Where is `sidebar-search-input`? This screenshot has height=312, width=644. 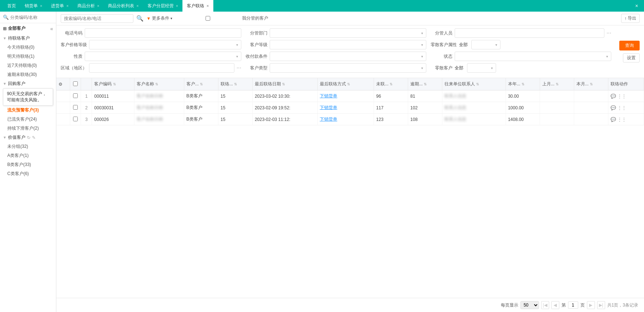
sidebar-search-input is located at coordinates (33, 17).